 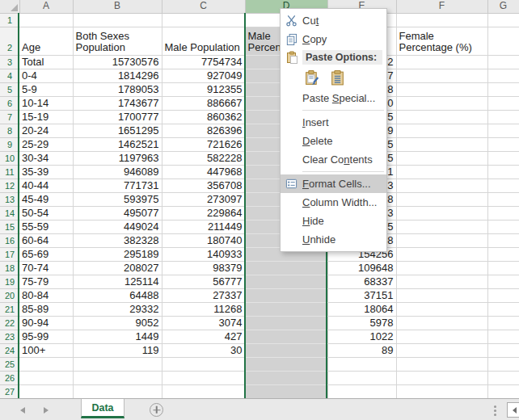 What do you see at coordinates (117, 241) in the screenshot?
I see `cell-B16: 382328` at bounding box center [117, 241].